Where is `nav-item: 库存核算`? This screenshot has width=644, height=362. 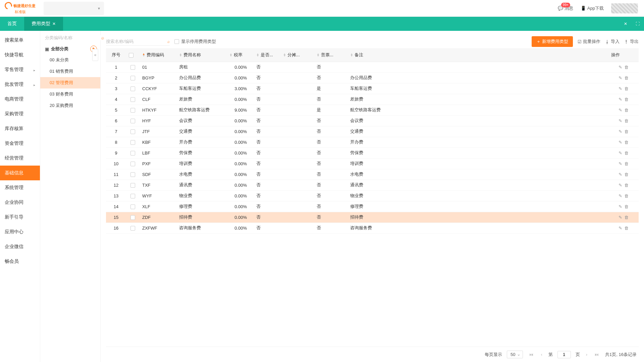
nav-item: 库存核算 is located at coordinates (20, 129).